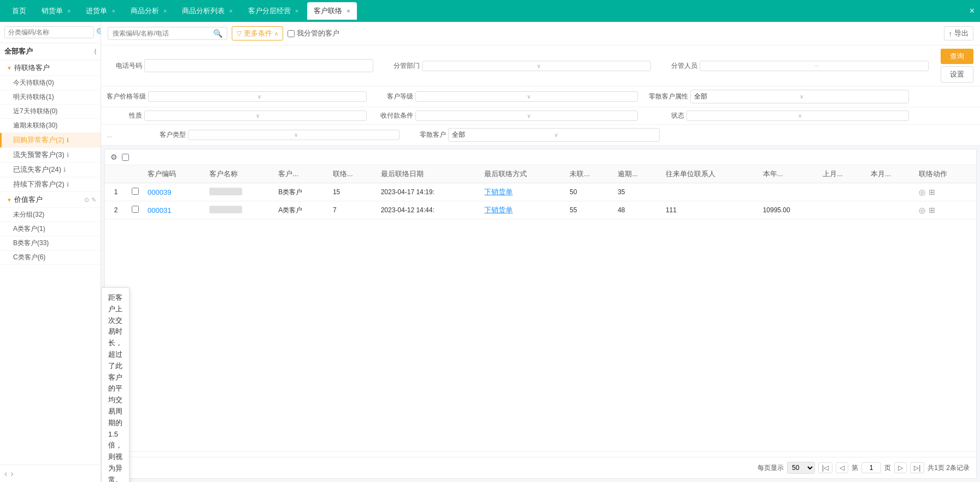 The image size is (980, 482). I want to click on settings-button: 设置, so click(957, 74).